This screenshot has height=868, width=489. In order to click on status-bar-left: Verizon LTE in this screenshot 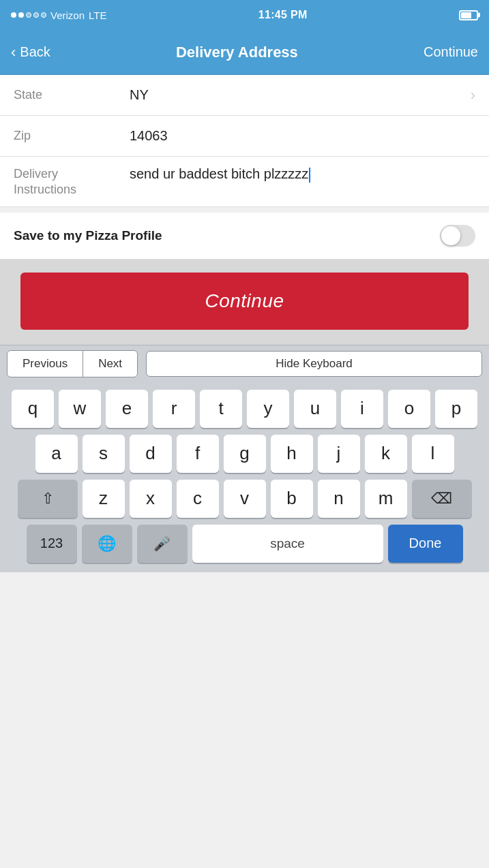, I will do `click(59, 15)`.